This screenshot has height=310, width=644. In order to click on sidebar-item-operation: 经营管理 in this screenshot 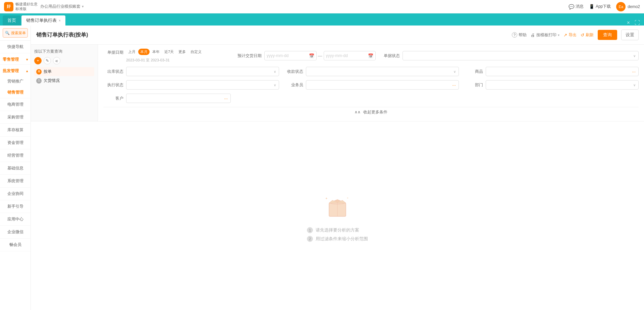, I will do `click(15, 156)`.